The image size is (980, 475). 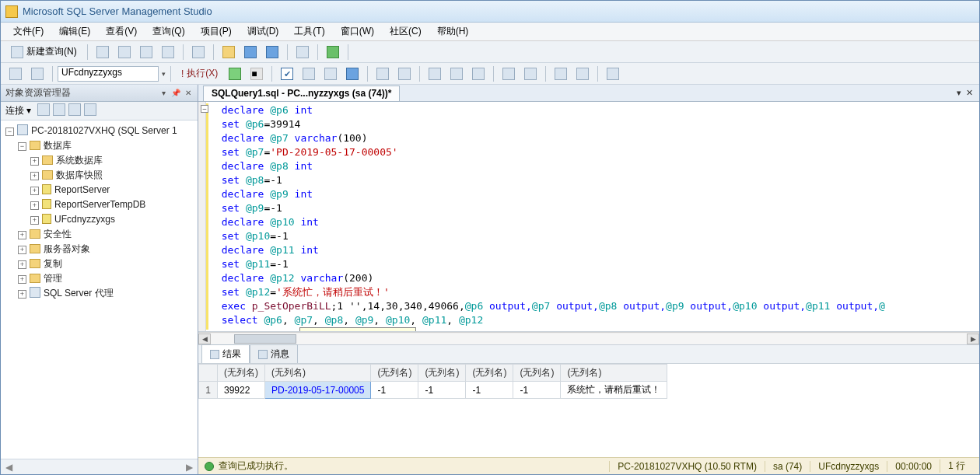 I want to click on disconnect-button, so click(x=44, y=110).